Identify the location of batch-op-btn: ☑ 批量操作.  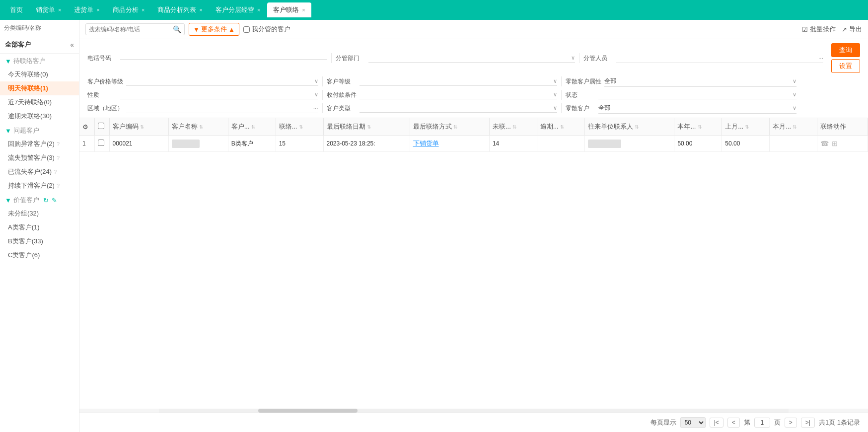
(819, 29).